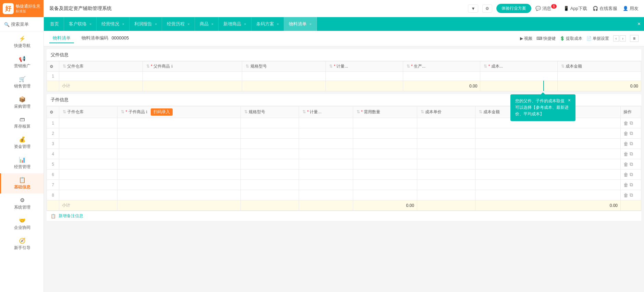 This screenshot has width=644, height=292. What do you see at coordinates (245, 24) in the screenshot?
I see `tab-new-goods-close: ×` at bounding box center [245, 24].